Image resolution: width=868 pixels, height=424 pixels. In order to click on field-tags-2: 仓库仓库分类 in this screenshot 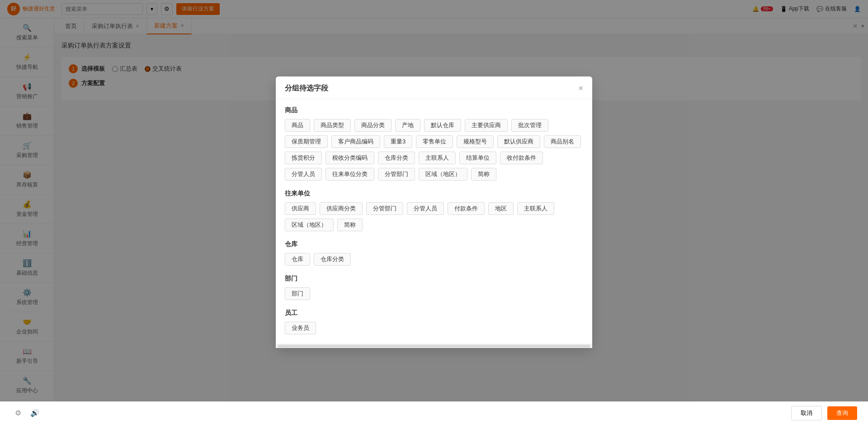, I will do `click(434, 259)`.